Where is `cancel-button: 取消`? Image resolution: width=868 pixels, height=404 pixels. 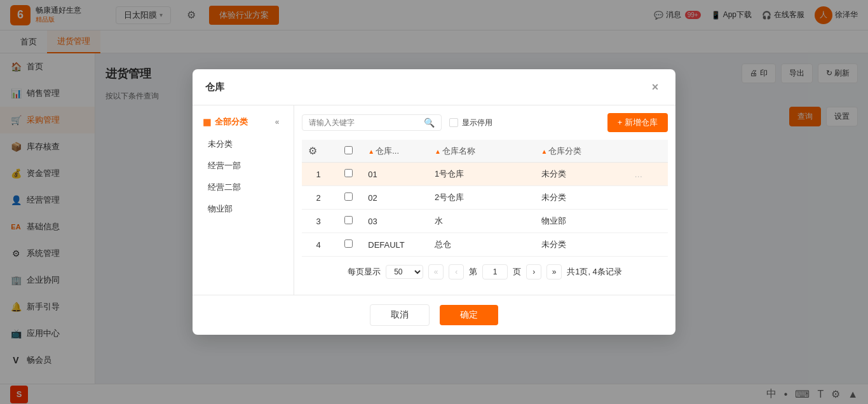
cancel-button: 取消 is located at coordinates (400, 315).